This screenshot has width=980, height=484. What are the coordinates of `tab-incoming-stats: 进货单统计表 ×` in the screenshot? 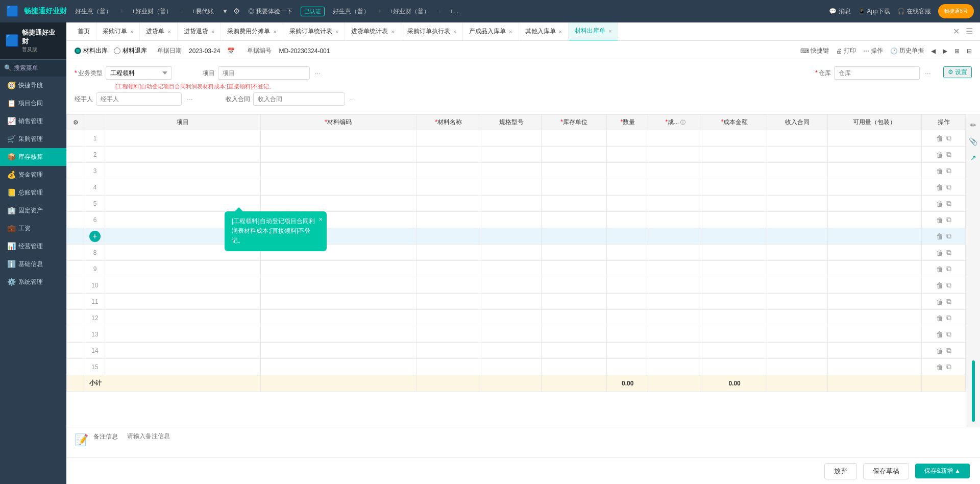 It's located at (373, 32).